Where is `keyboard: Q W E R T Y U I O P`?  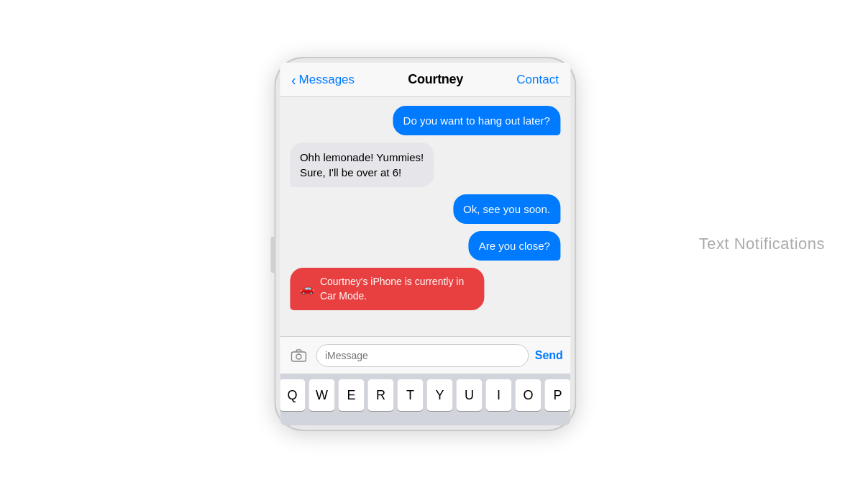
keyboard: Q W E R T Y U I O P is located at coordinates (425, 399).